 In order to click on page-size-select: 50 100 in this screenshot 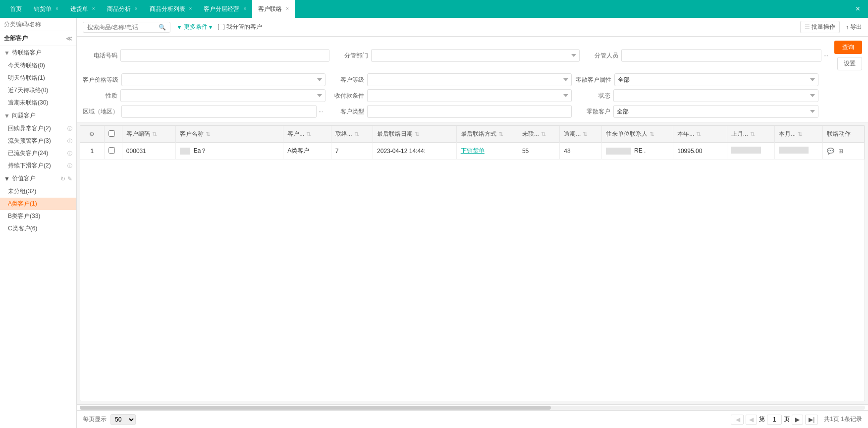, I will do `click(123, 420)`.